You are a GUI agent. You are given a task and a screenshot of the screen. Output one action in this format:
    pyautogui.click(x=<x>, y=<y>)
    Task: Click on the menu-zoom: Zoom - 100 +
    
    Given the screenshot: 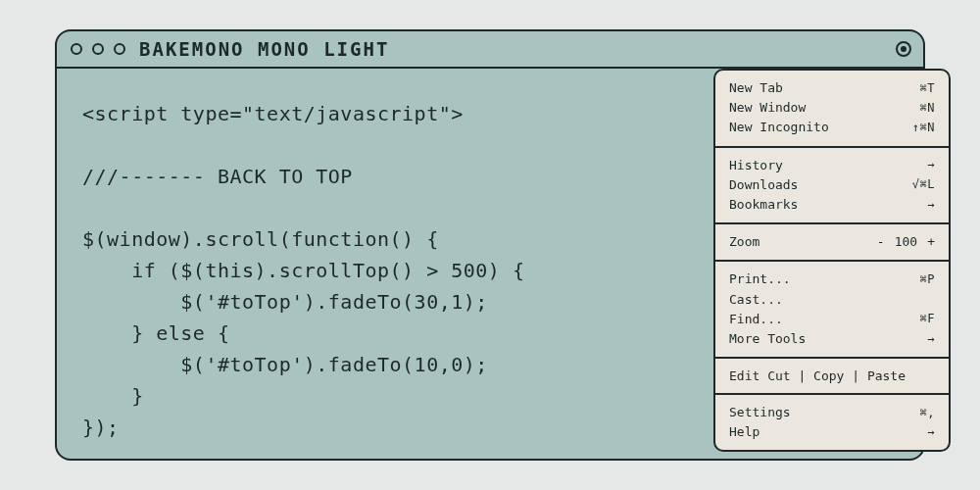 What is the action you would take?
    pyautogui.click(x=832, y=242)
    